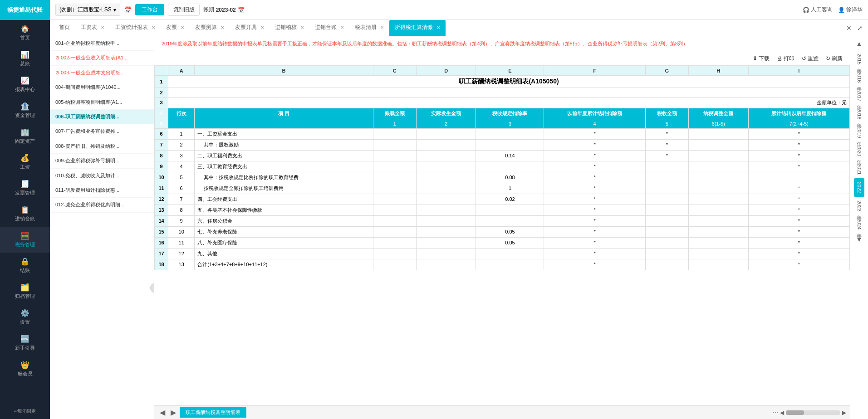 The height and width of the screenshot is (419, 868). I want to click on tab-close-all: ✕, so click(849, 28).